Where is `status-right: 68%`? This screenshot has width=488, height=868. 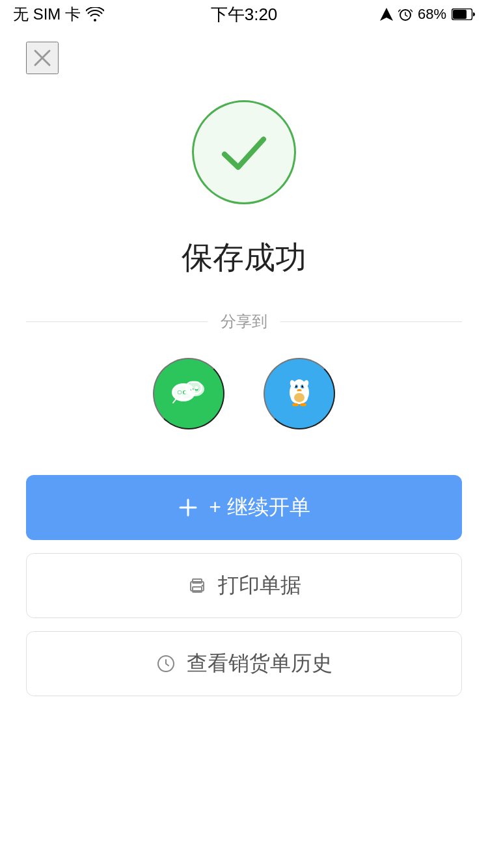 status-right: 68% is located at coordinates (427, 14).